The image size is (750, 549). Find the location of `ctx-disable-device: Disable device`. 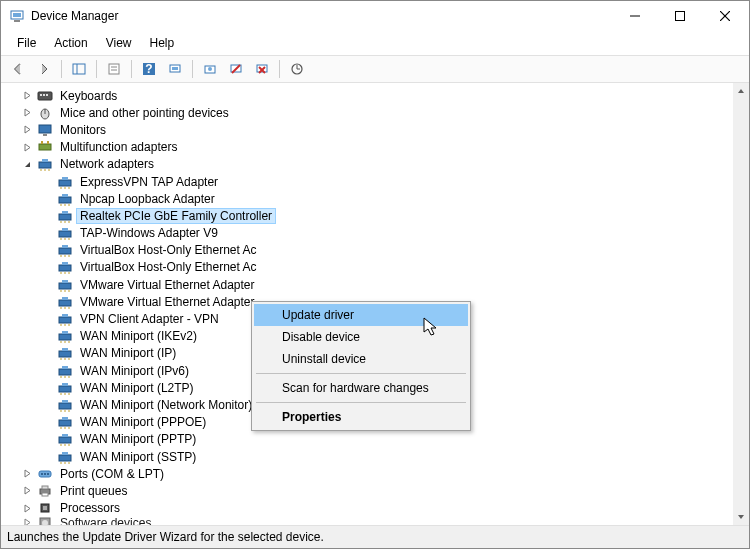

ctx-disable-device: Disable device is located at coordinates (361, 337).